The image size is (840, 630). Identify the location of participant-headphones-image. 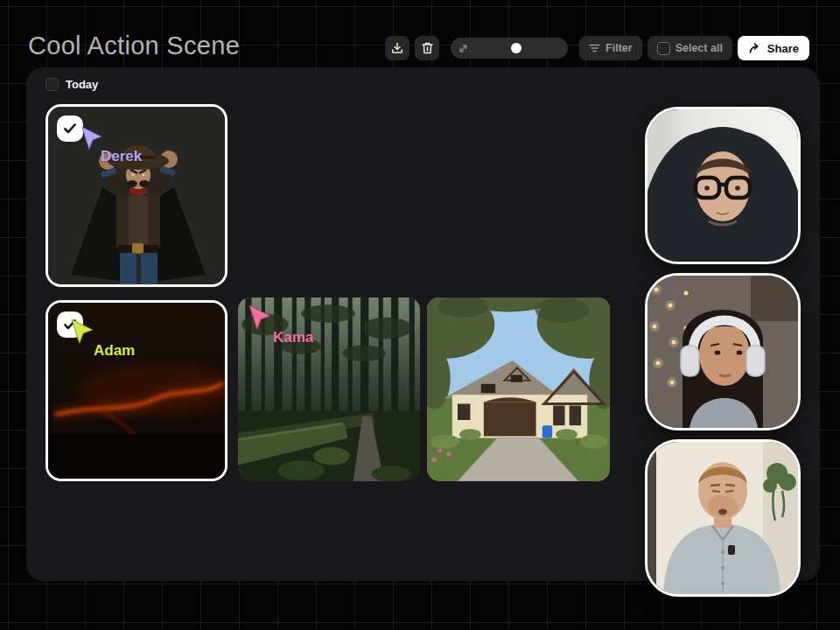
(723, 352).